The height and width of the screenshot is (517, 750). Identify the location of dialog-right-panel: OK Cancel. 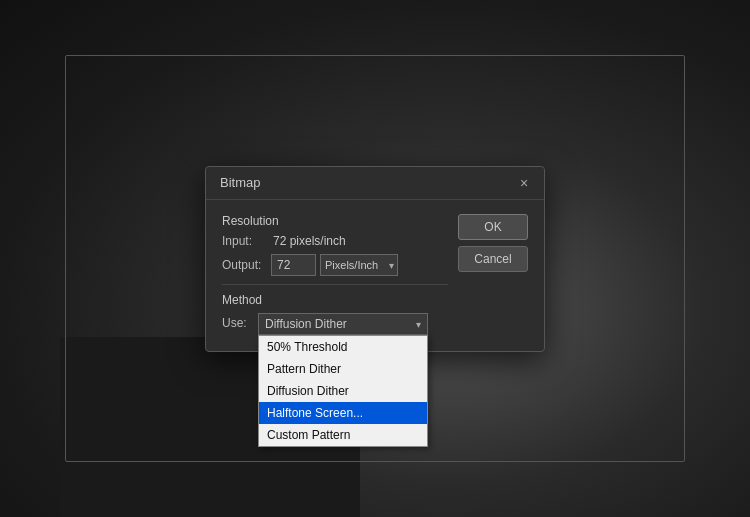
(493, 274).